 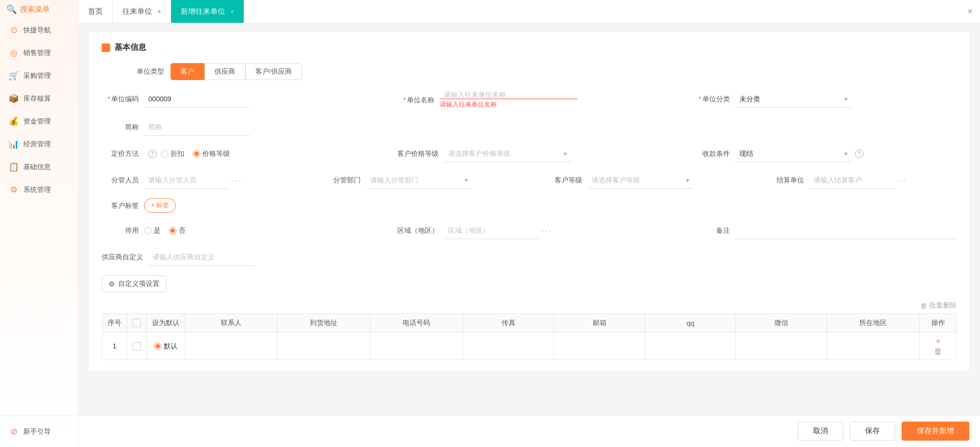 What do you see at coordinates (197, 99) in the screenshot?
I see `unit-code-input` at bounding box center [197, 99].